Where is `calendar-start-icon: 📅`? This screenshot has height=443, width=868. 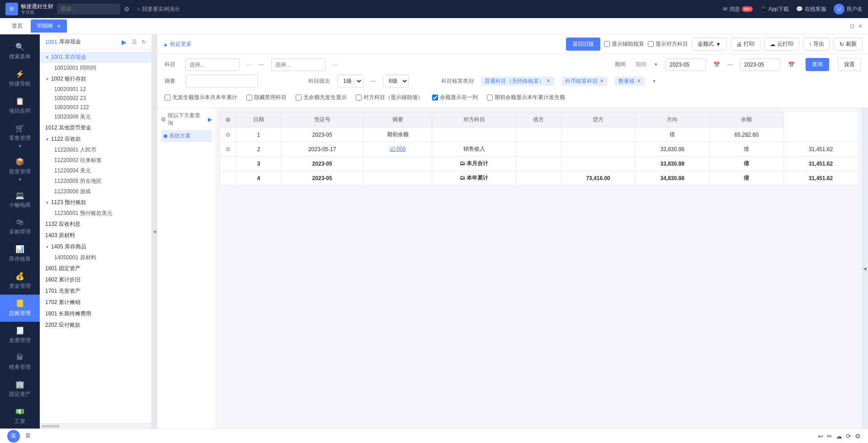 calendar-start-icon: 📅 is located at coordinates (717, 65).